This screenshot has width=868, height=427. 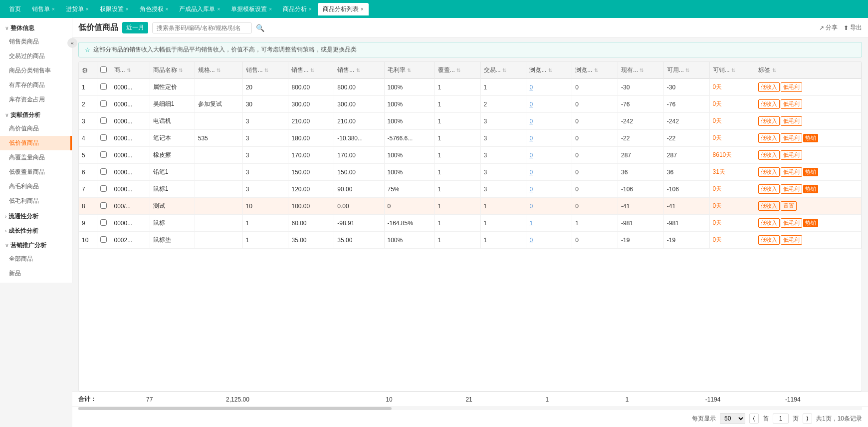 What do you see at coordinates (36, 143) in the screenshot?
I see `sidebar-item-low-value: 低价值商品` at bounding box center [36, 143].